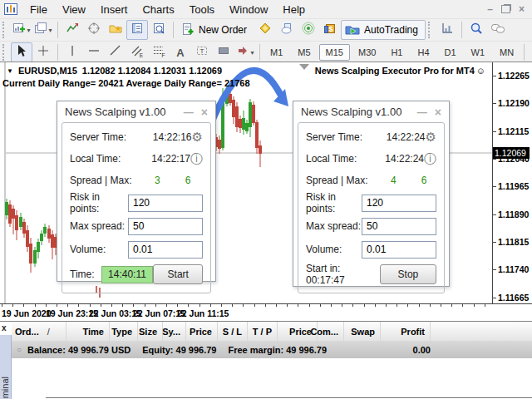 The width and height of the screenshot is (532, 399). What do you see at coordinates (331, 331) in the screenshot?
I see `column-header-com: Com...` at bounding box center [331, 331].